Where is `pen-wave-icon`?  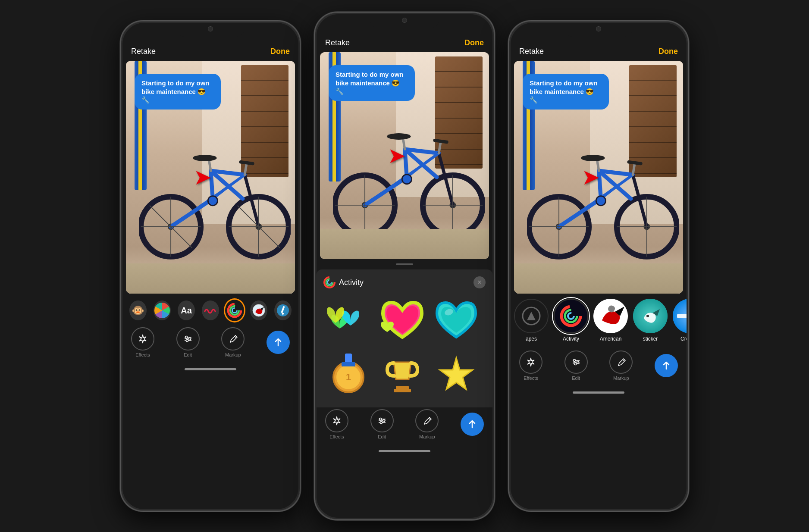
pen-wave-icon is located at coordinates (210, 310).